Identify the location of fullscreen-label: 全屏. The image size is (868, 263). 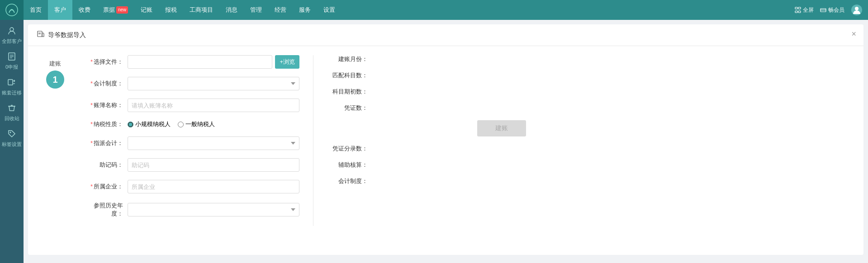
(808, 10).